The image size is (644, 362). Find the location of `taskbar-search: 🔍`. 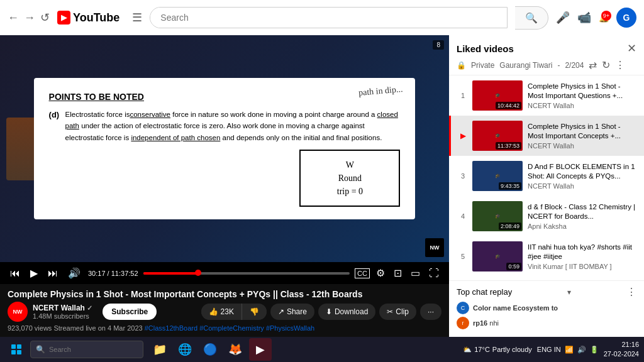

taskbar-search: 🔍 is located at coordinates (87, 349).